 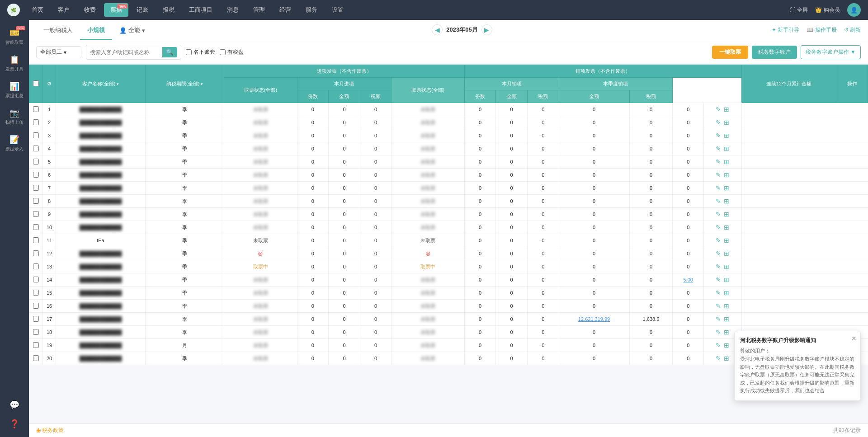 What do you see at coordinates (594, 319) in the screenshot?
I see `row-season-amount: 12,621,319.99` at bounding box center [594, 319].